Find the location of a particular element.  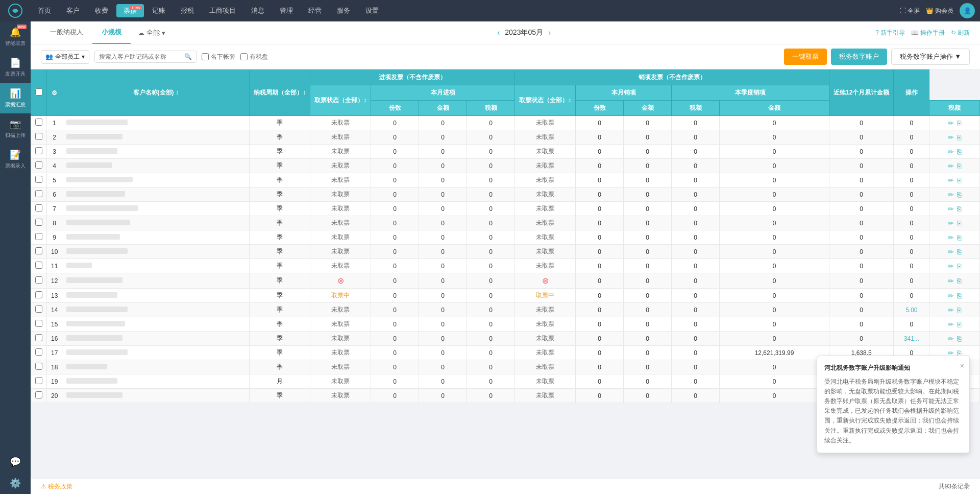

notification-close-btn: × is located at coordinates (962, 366).